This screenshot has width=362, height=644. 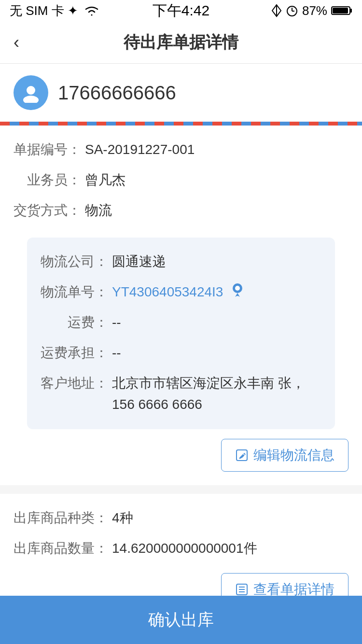 I want to click on alarm-icon, so click(x=292, y=11).